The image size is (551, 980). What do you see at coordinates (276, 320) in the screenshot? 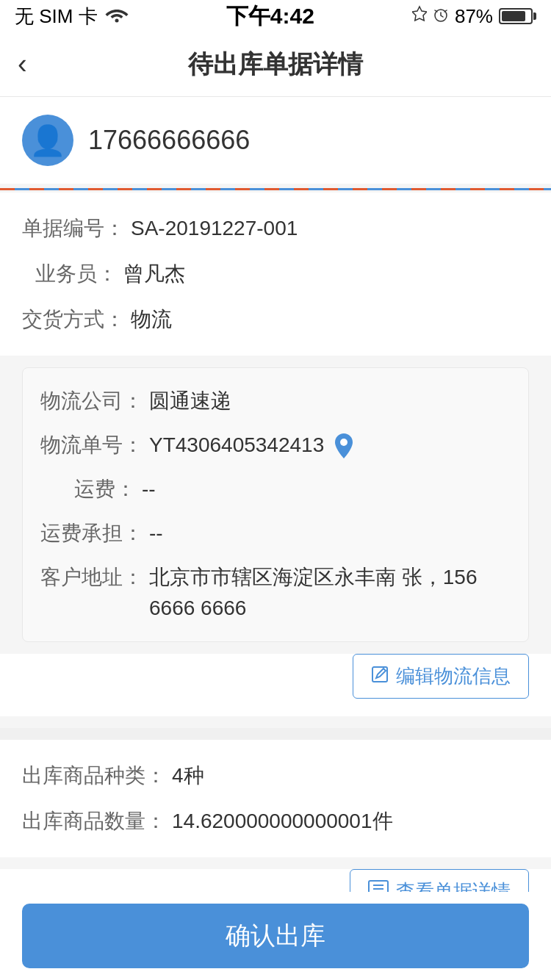
I see `delivery-row: 交货方式： 物流` at bounding box center [276, 320].